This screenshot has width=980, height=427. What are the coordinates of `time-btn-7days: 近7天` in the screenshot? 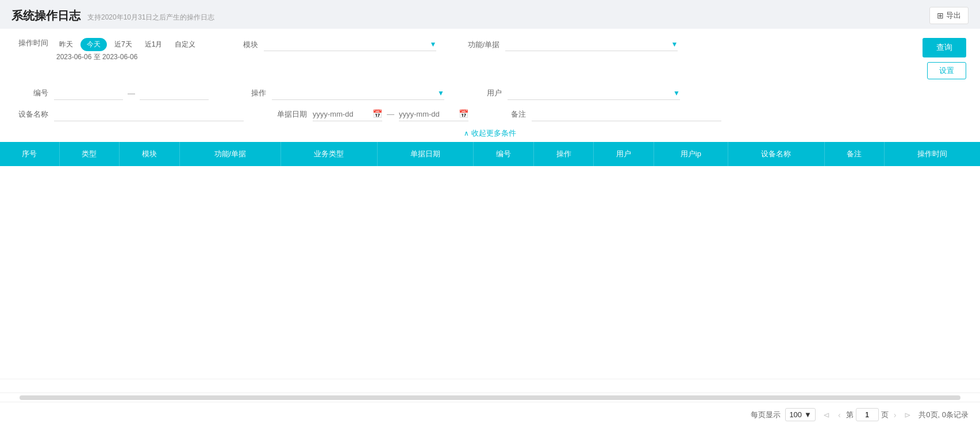 It's located at (123, 45).